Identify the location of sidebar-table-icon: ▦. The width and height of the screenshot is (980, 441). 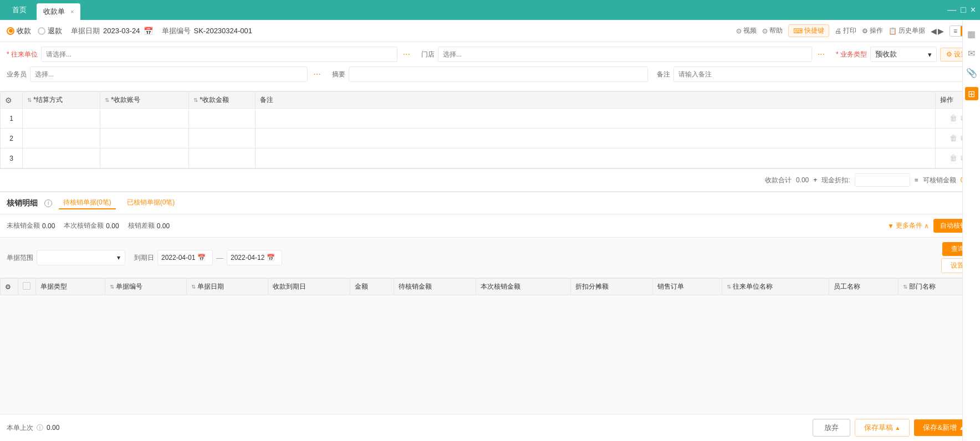
(971, 34).